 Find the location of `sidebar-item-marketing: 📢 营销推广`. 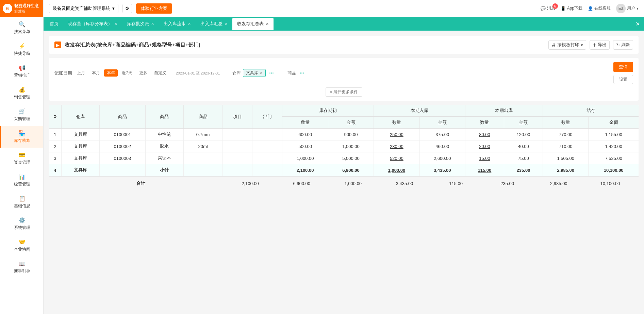

sidebar-item-marketing: 📢 营销推广 is located at coordinates (22, 71).